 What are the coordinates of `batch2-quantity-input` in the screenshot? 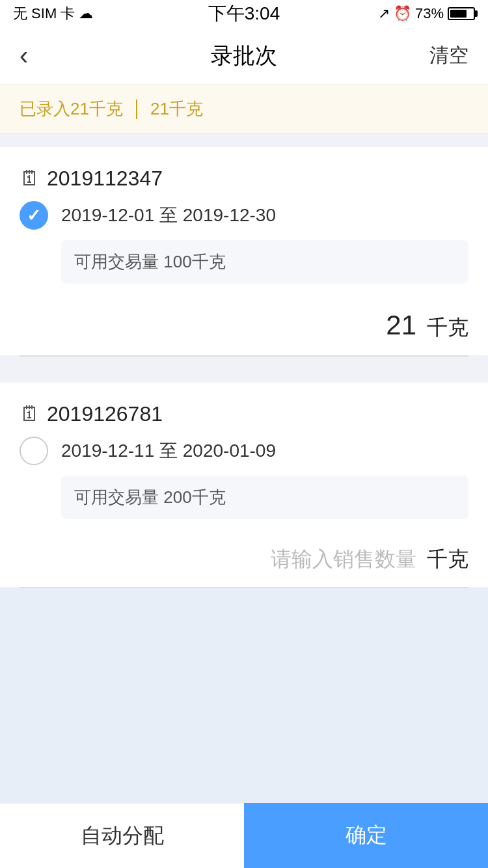 It's located at (286, 560).